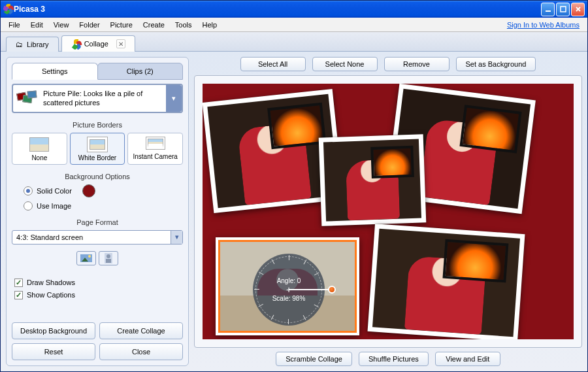  What do you see at coordinates (497, 64) in the screenshot?
I see `set-background-button: Set as Background` at bounding box center [497, 64].